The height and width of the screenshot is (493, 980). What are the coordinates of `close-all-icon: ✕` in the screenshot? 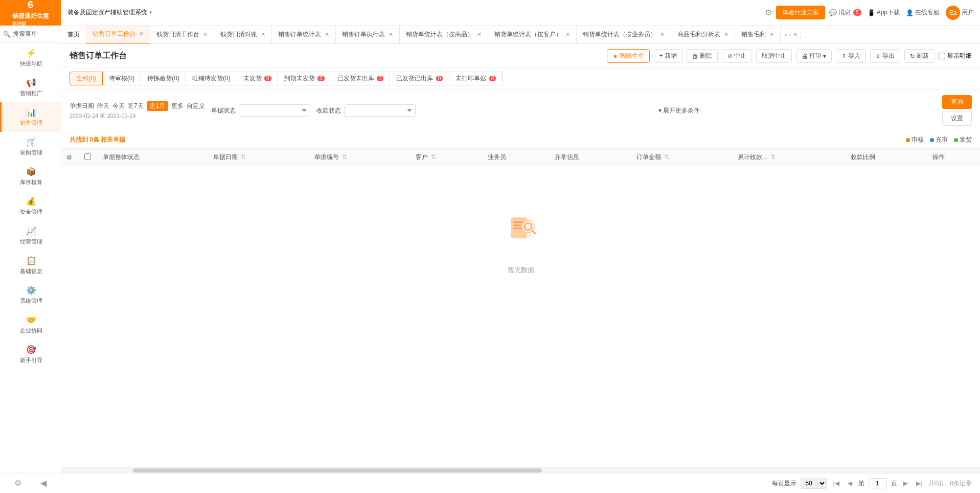 It's located at (795, 35).